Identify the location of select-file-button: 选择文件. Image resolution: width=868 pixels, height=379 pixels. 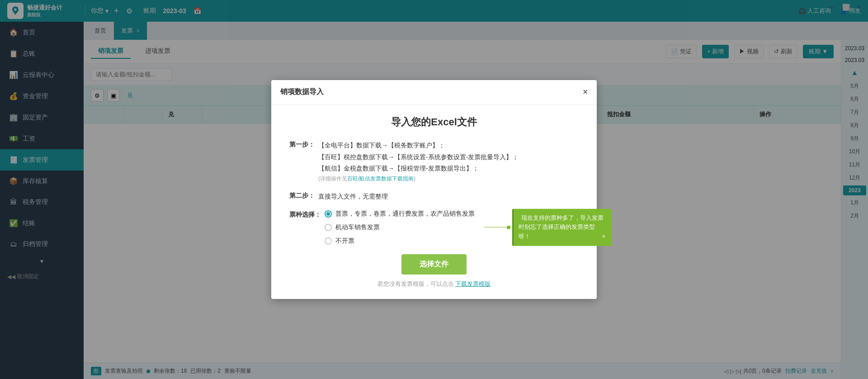
(434, 264).